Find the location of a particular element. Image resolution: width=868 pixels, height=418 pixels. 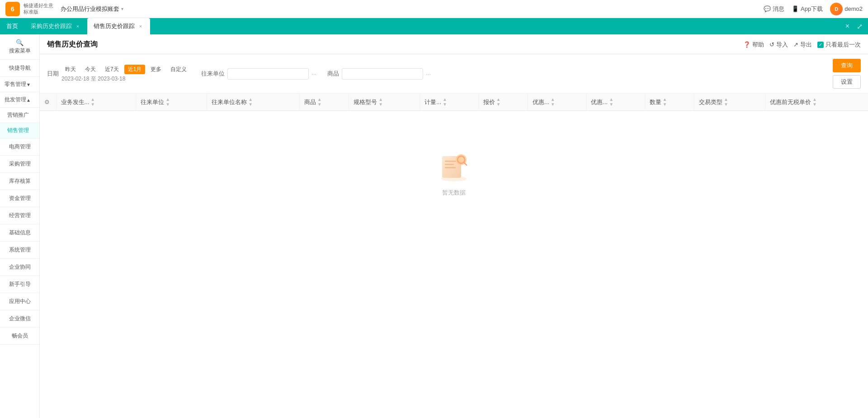

tab-bar: 首页 采购历史价跟踪 × 销售历史价跟踪 × × ⤢ is located at coordinates (434, 26).